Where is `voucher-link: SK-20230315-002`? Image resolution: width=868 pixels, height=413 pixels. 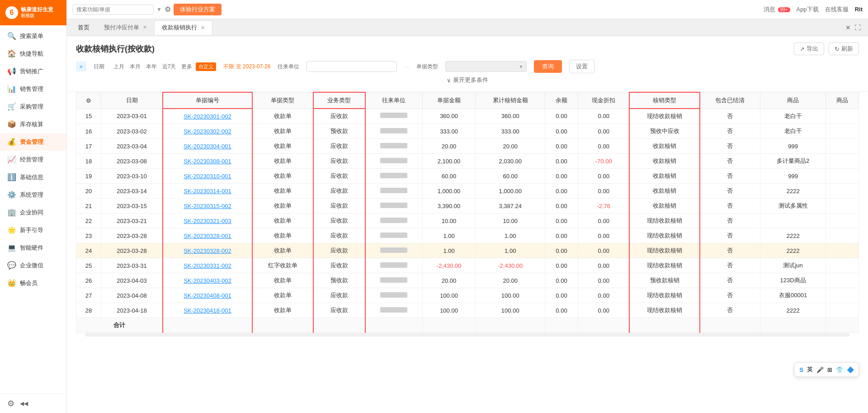 voucher-link: SK-20230315-002 is located at coordinates (208, 206).